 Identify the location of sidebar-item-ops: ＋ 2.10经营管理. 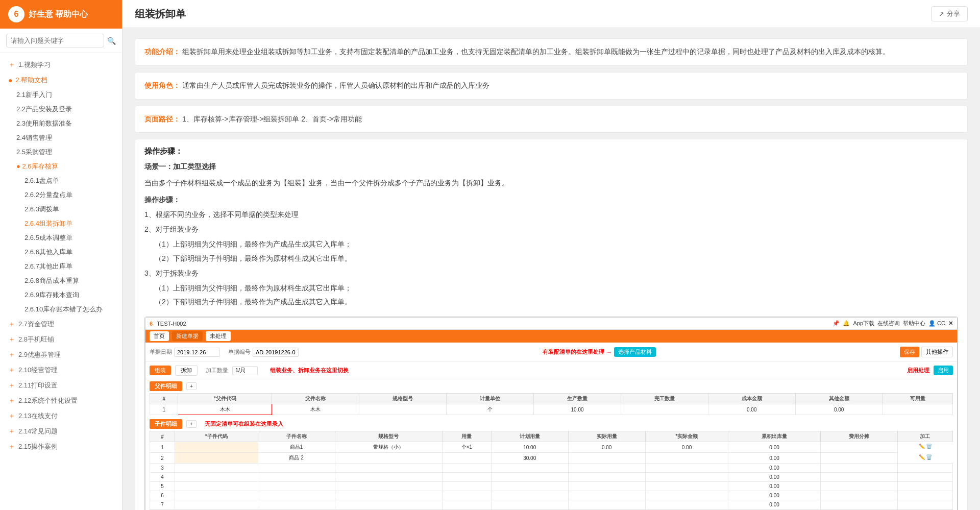
(61, 370).